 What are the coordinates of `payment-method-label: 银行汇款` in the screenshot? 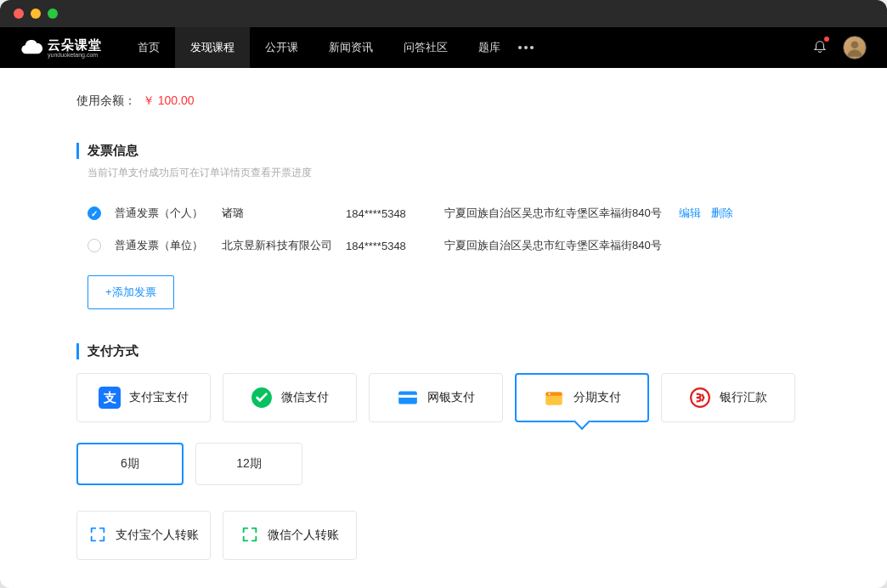 It's located at (743, 398).